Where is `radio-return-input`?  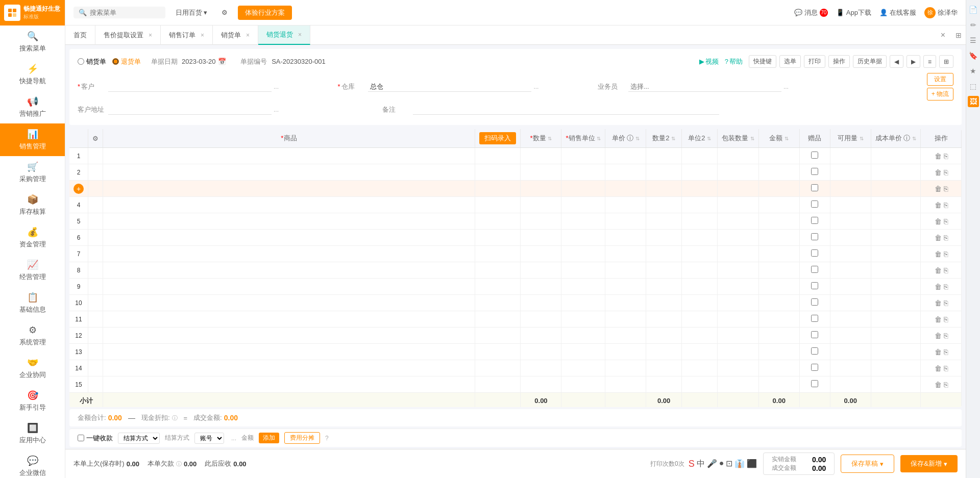 radio-return-input is located at coordinates (115, 61).